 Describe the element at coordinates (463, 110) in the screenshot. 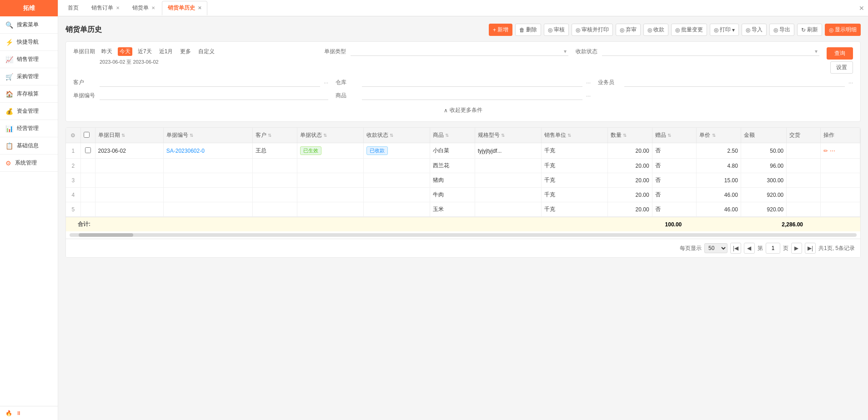

I see `collapse-button: ∧ 收起更多条件` at that location.